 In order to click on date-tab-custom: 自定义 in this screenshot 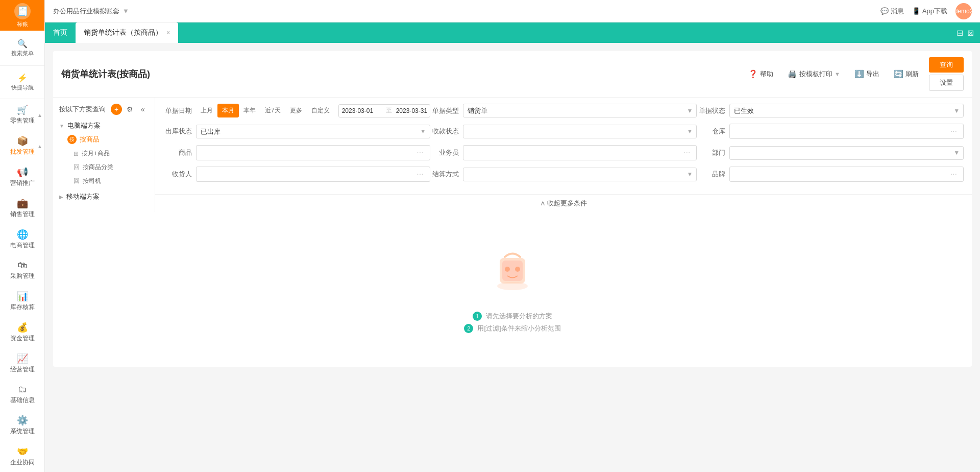, I will do `click(321, 110)`.